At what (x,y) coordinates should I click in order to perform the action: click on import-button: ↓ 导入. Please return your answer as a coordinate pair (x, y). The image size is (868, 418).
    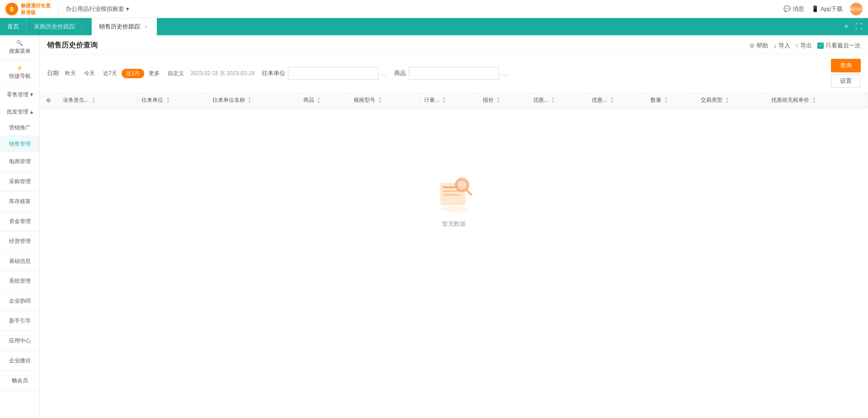
    Looking at the image, I should click on (782, 46).